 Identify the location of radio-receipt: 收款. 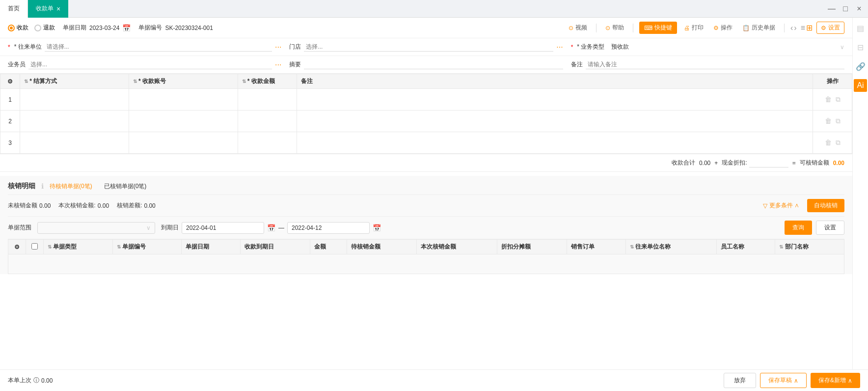
(18, 28).